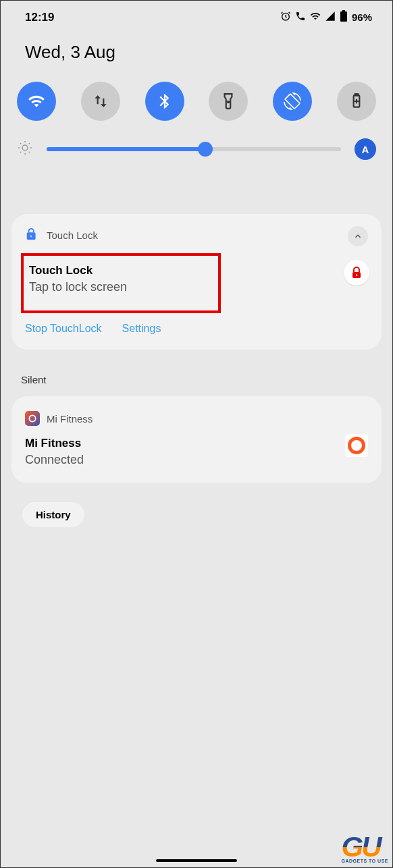  What do you see at coordinates (196, 373) in the screenshot?
I see `silent-section-label: Silent` at bounding box center [196, 373].